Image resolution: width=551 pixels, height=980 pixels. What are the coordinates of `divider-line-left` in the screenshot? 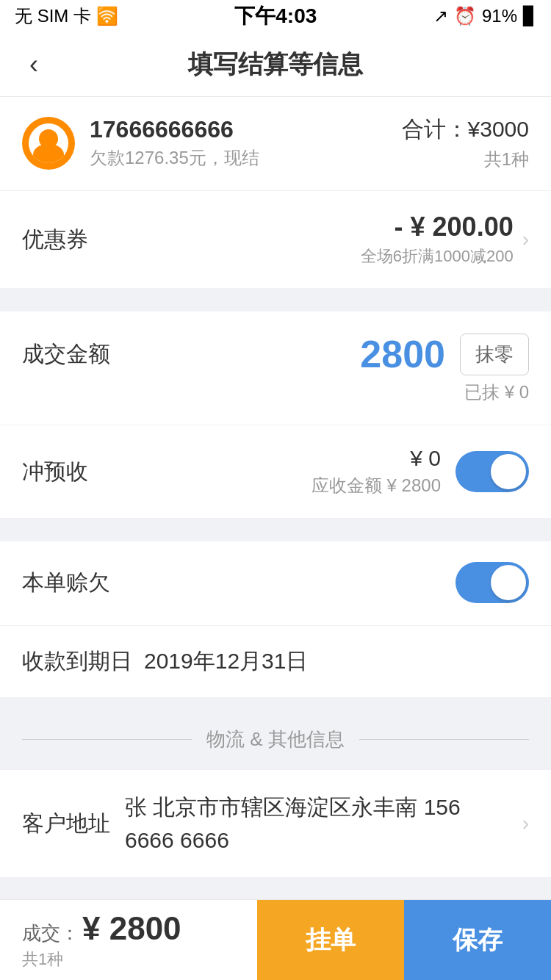 It's located at (107, 739).